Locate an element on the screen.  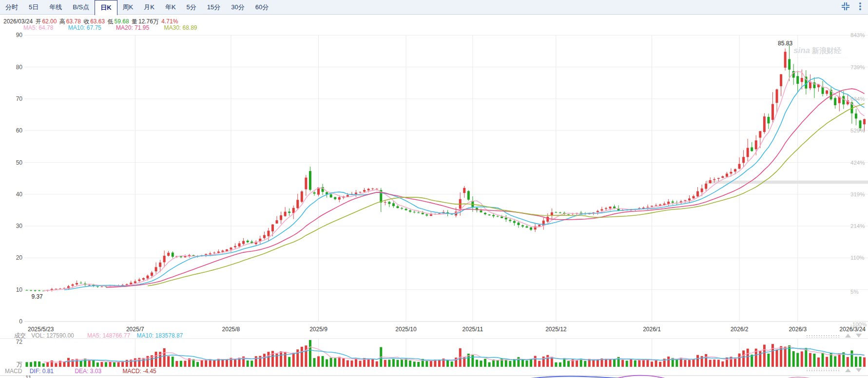
scroll-handle-top is located at coordinates (833, 336).